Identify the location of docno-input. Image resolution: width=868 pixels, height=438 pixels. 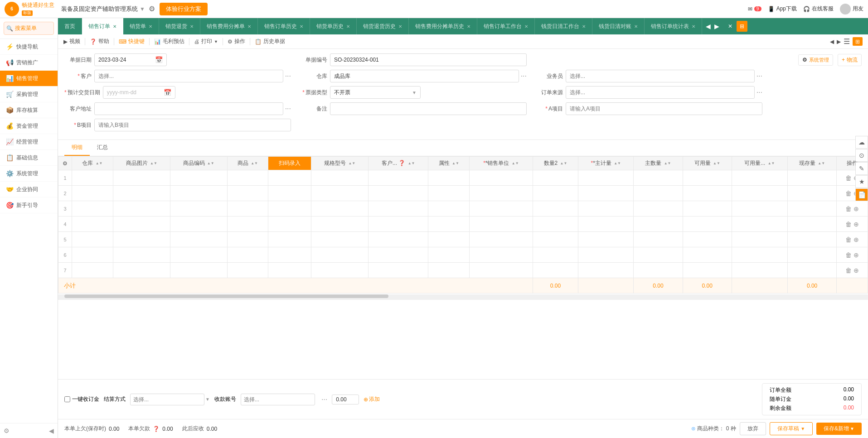
(428, 60).